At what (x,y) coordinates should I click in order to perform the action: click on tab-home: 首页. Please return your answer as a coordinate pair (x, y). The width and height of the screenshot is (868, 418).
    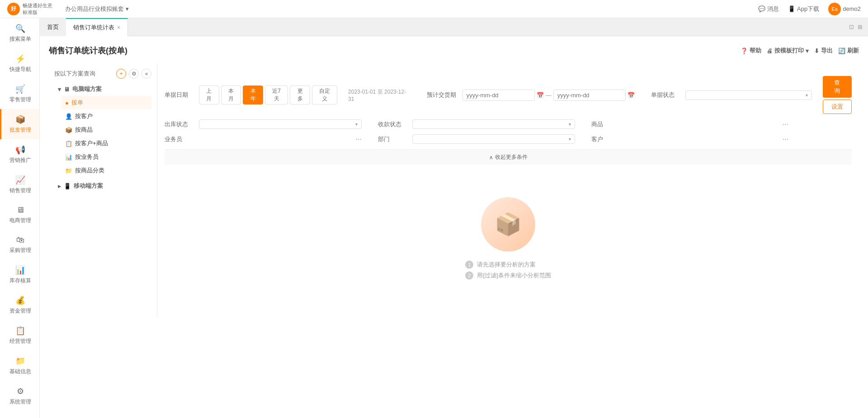
    Looking at the image, I should click on (53, 27).